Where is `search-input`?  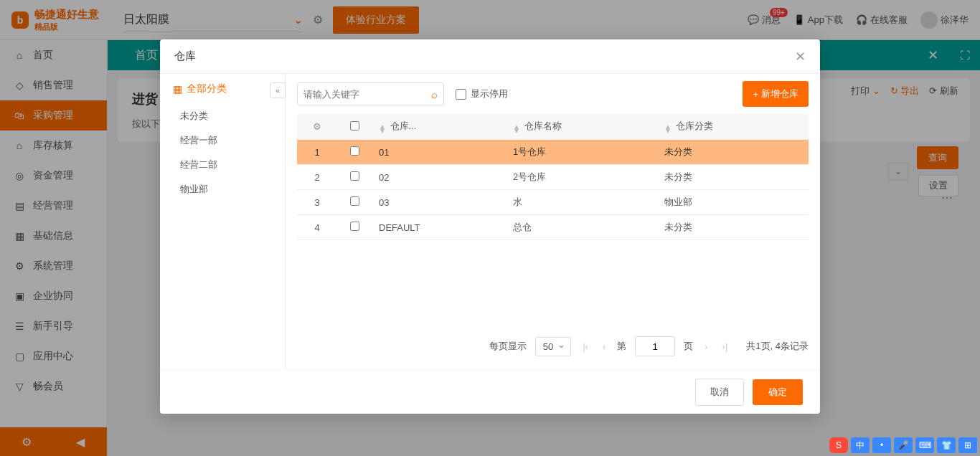 search-input is located at coordinates (367, 95).